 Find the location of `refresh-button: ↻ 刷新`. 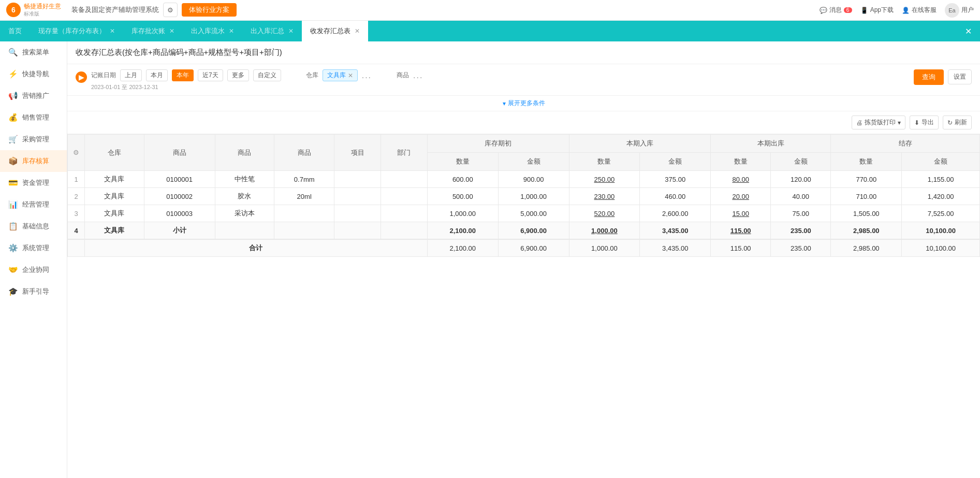

refresh-button: ↻ 刷新 is located at coordinates (957, 122).